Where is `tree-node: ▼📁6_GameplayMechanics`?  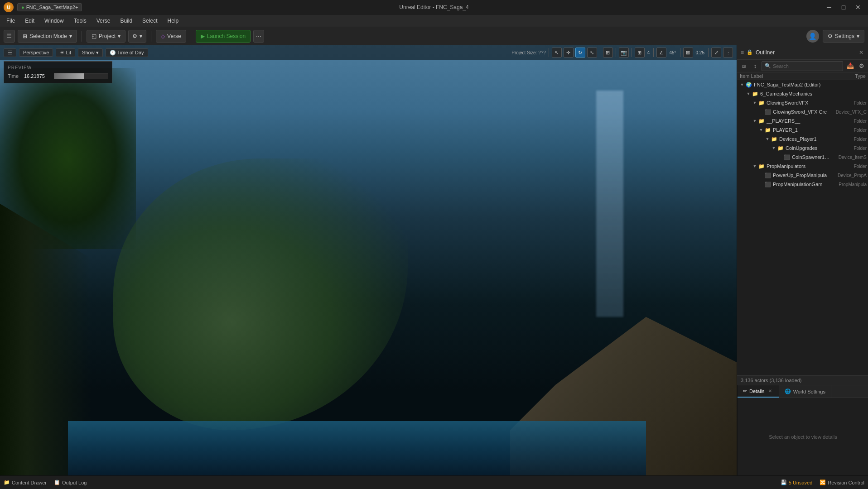 tree-node: ▼📁6_GameplayMechanics is located at coordinates (803, 94).